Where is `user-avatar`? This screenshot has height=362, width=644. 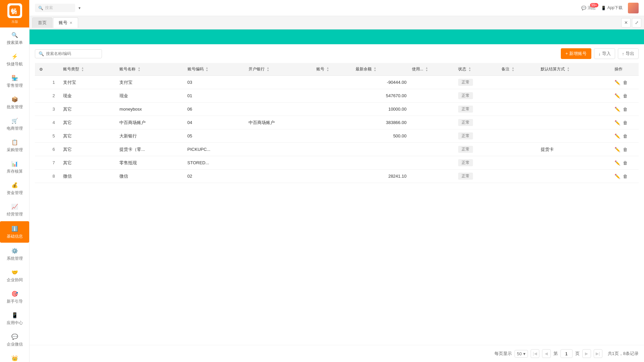
user-avatar is located at coordinates (633, 8).